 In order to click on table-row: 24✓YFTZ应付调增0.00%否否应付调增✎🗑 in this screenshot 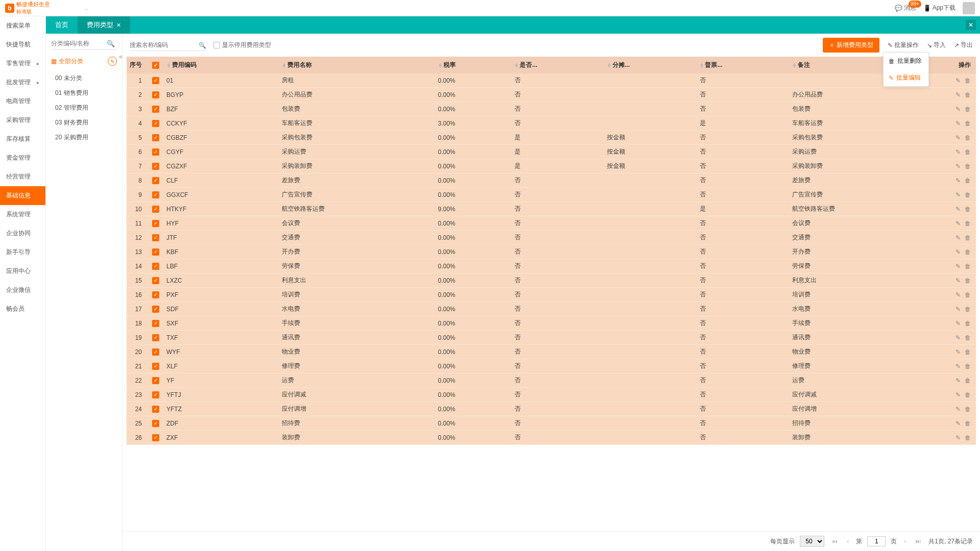, I will do `click(551, 409)`.